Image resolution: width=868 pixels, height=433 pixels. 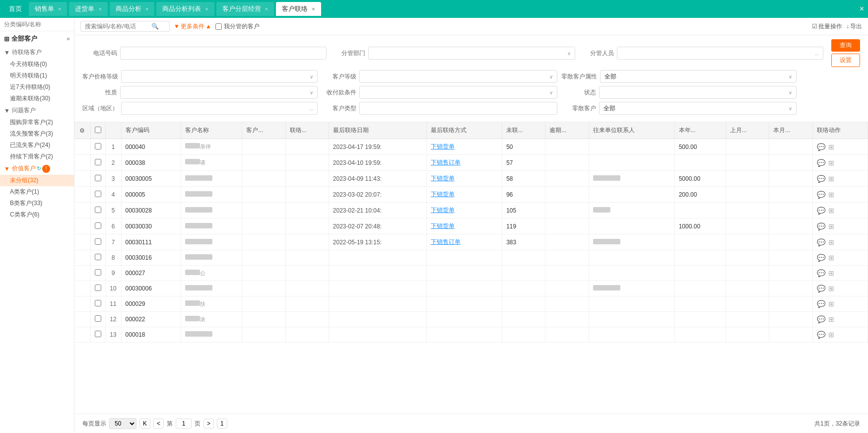 I want to click on filter-customer-level-select: ∨, so click(x=458, y=76).